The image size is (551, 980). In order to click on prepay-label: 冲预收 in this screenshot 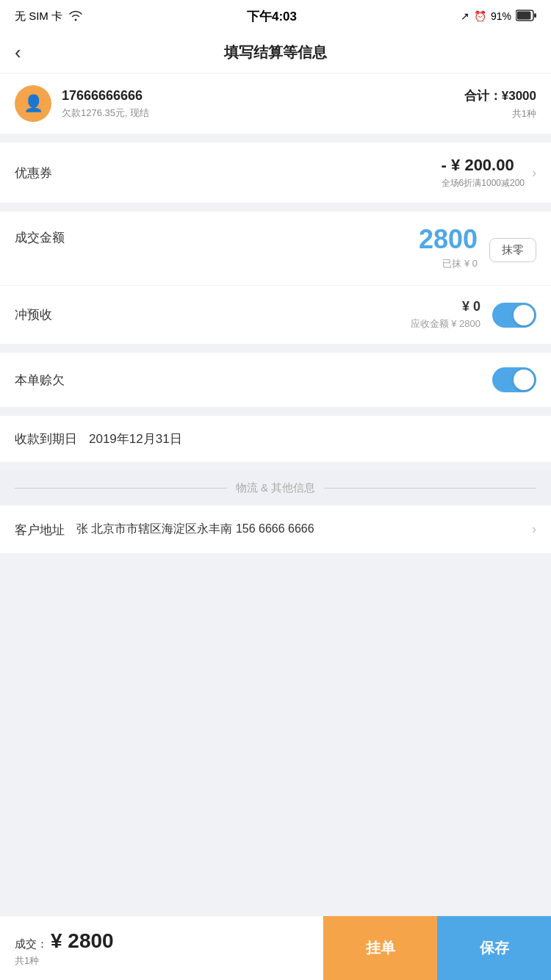, I will do `click(34, 314)`.